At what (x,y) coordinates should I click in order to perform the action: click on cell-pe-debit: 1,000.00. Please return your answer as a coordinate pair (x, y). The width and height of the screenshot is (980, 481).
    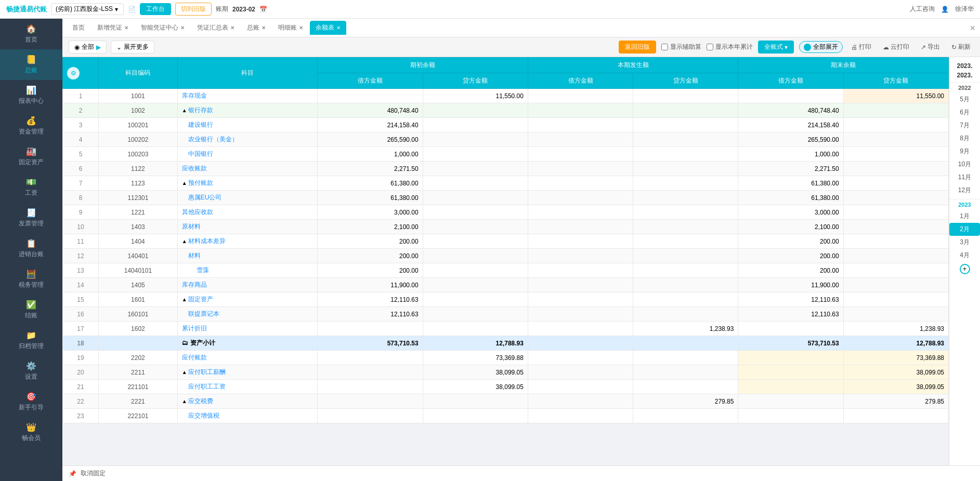
    Looking at the image, I should click on (791, 154).